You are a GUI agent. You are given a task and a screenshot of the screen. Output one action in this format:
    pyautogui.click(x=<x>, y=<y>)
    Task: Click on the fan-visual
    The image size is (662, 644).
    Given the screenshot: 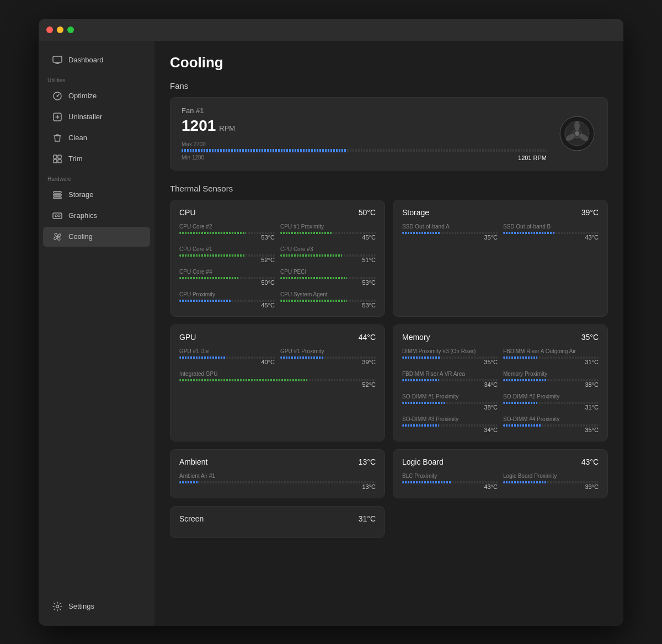 What is the action you would take?
    pyautogui.click(x=577, y=134)
    